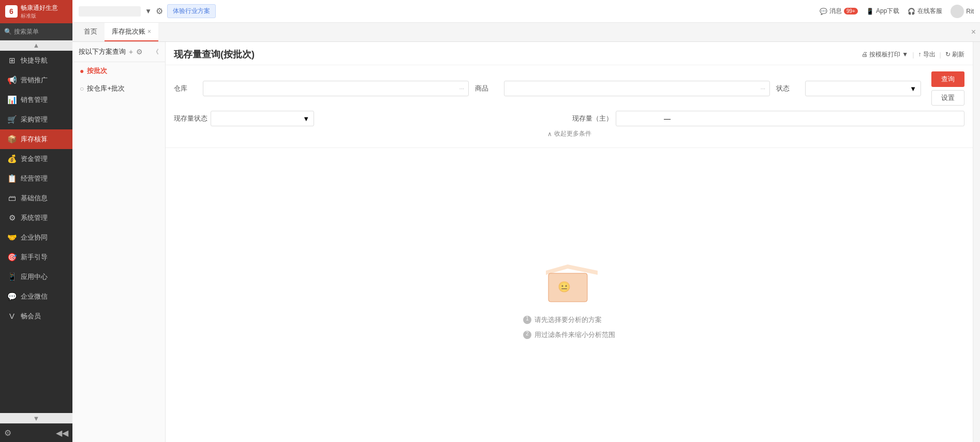 This screenshot has height=442, width=980. Describe the element at coordinates (39, 11) in the screenshot. I see `app-title: 畅康通好生意 标准版` at that location.